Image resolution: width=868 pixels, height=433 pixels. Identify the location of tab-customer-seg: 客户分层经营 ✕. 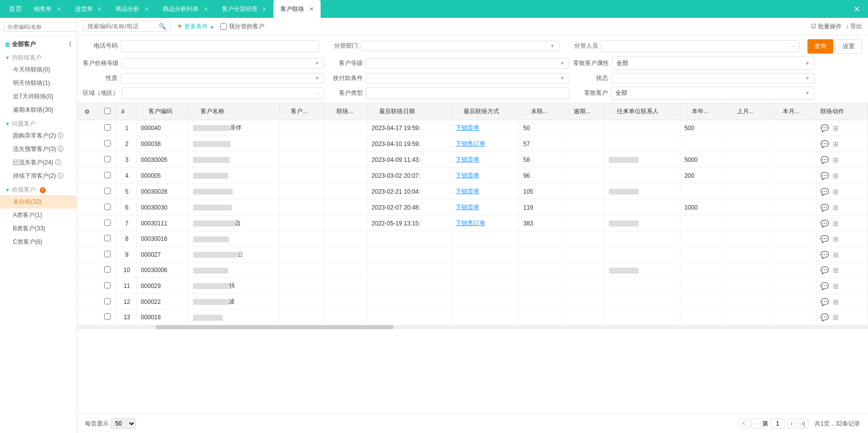
(244, 9).